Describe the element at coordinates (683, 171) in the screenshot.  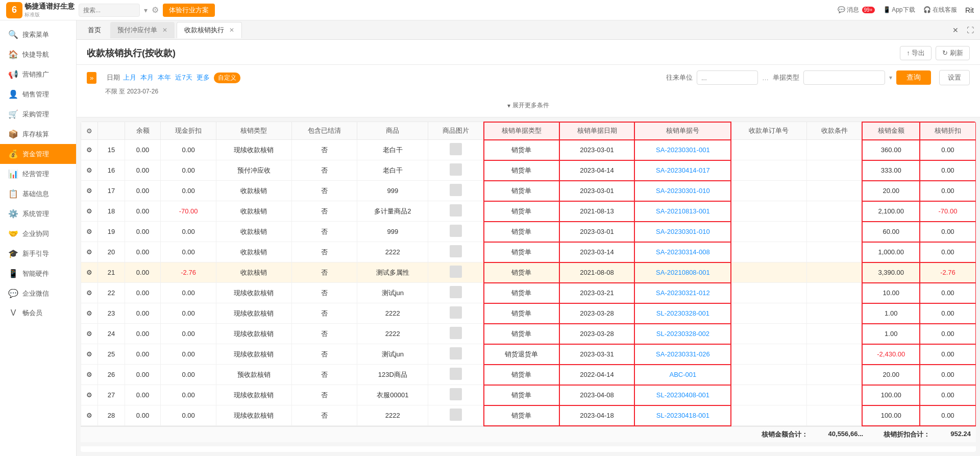
I see `writeoff-bill-link: SA-20230414-017` at that location.